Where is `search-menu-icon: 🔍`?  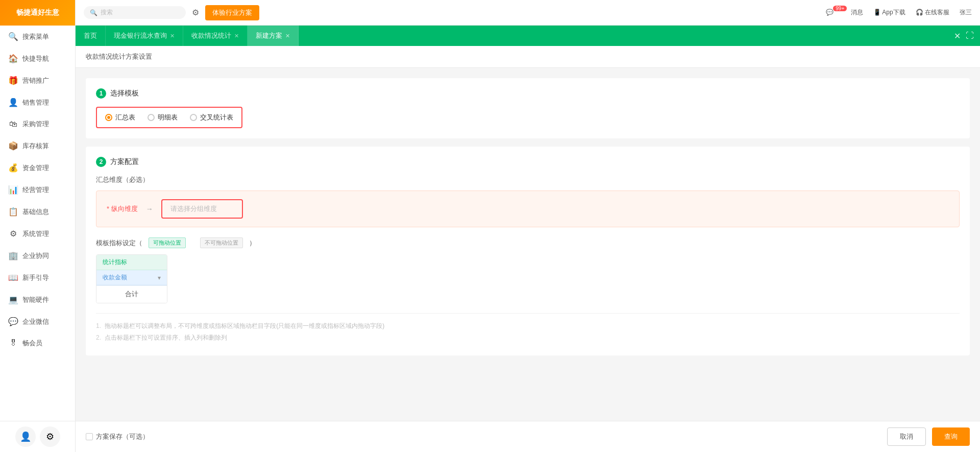 search-menu-icon: 🔍 is located at coordinates (13, 37).